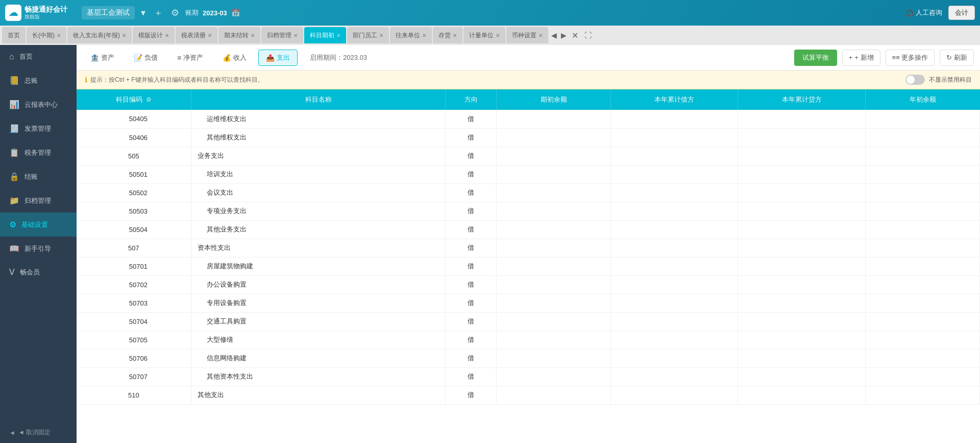  I want to click on tab-tax: 税表清册 ✕, so click(197, 35).